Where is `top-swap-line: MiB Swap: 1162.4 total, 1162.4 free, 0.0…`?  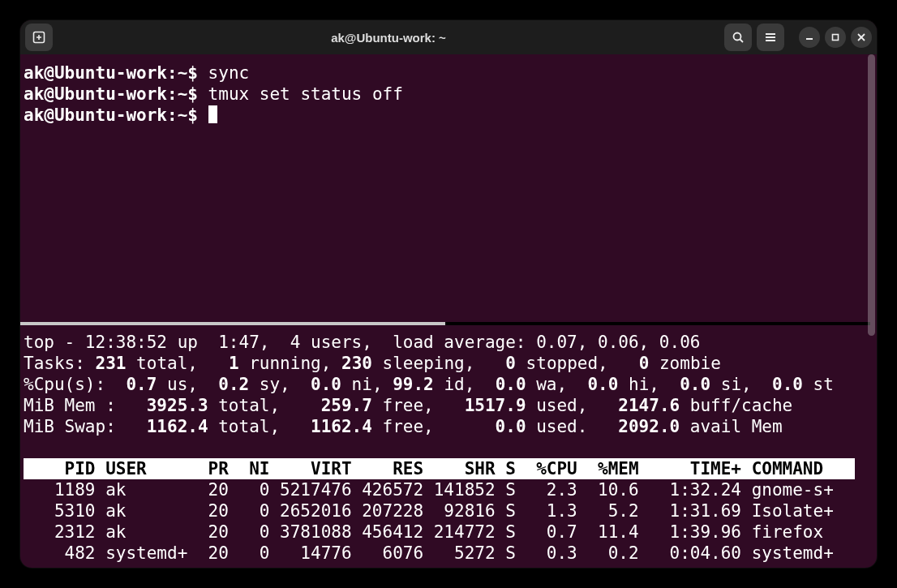
top-swap-line: MiB Swap: 1162.4 total, 1162.4 free, 0.0… is located at coordinates (403, 427).